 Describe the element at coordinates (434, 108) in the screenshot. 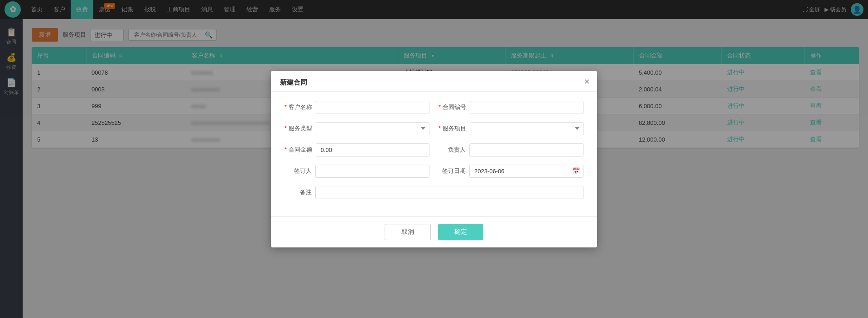

I see `form-row-1: 客户名称 合同编号` at that location.